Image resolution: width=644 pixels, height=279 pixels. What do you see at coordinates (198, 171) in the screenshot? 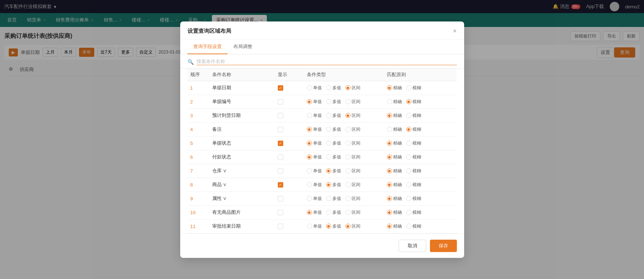
I see `row-num: 7` at bounding box center [198, 171].